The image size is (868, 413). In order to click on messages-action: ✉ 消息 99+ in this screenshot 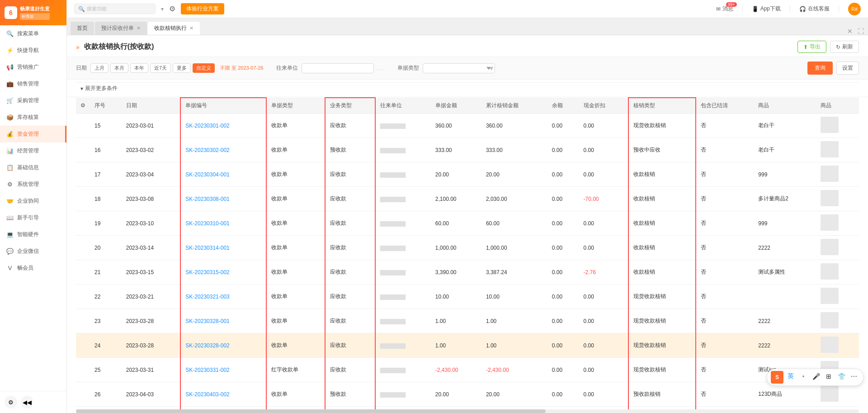, I will do `click(725, 9)`.